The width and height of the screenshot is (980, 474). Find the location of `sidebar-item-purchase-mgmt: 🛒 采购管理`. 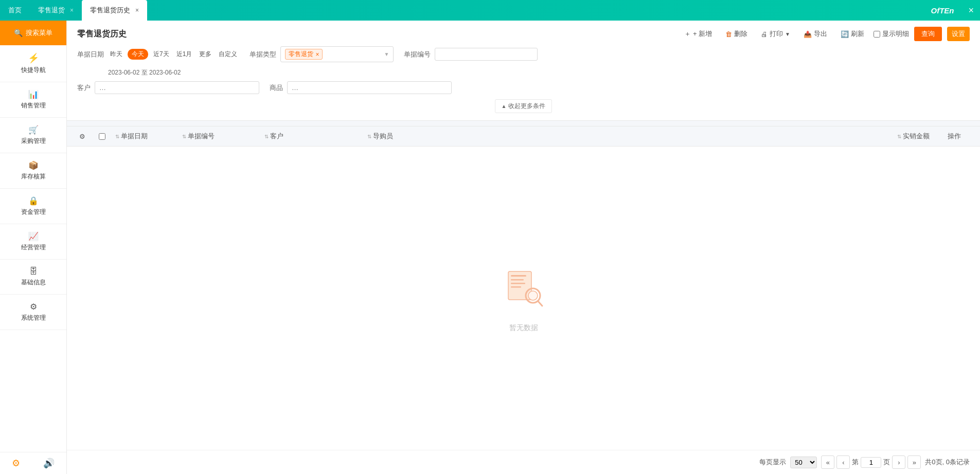

sidebar-item-purchase-mgmt: 🛒 采购管理 is located at coordinates (33, 136).